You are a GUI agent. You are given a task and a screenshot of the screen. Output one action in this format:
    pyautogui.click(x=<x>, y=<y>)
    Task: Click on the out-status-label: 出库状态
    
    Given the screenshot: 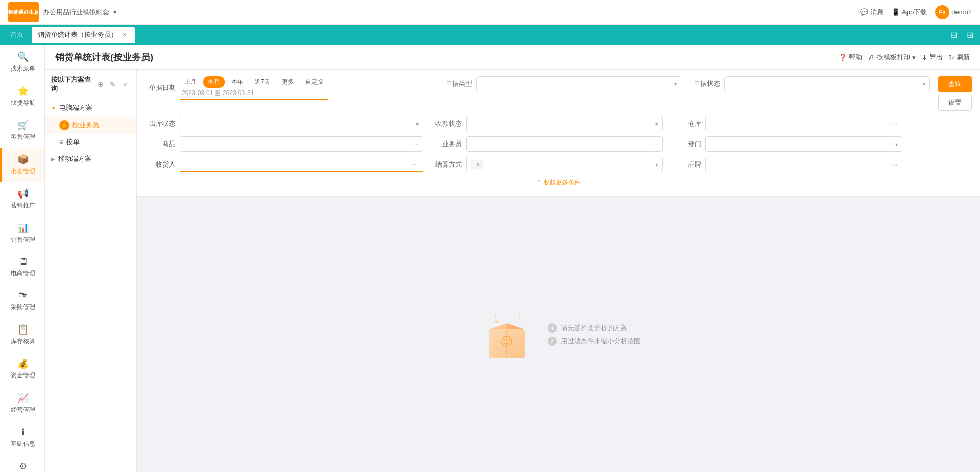 What is the action you would take?
    pyautogui.click(x=160, y=124)
    